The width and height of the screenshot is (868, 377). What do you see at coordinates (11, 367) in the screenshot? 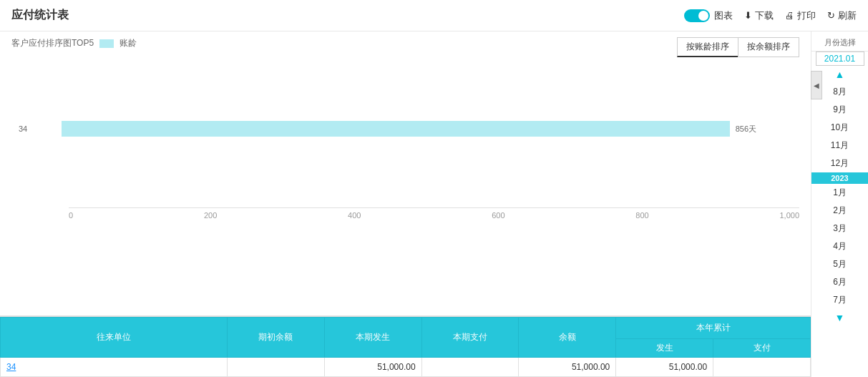
I see `unit-link: 34` at bounding box center [11, 367].